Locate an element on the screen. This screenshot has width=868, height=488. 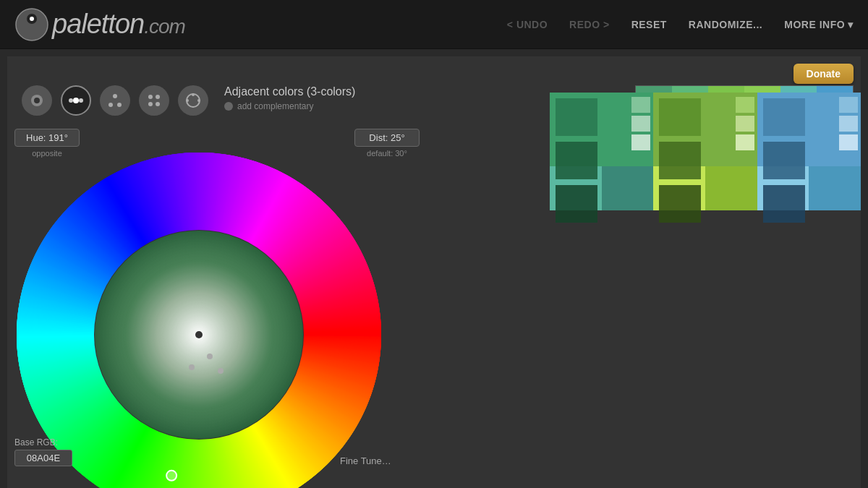
triad-mode-icon is located at coordinates (115, 100).